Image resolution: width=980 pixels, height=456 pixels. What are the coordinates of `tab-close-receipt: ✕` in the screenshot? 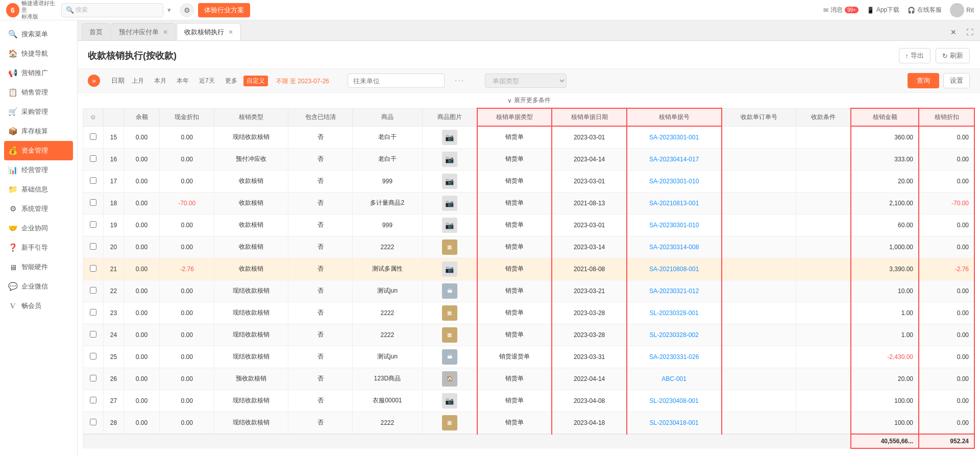 It's located at (231, 32).